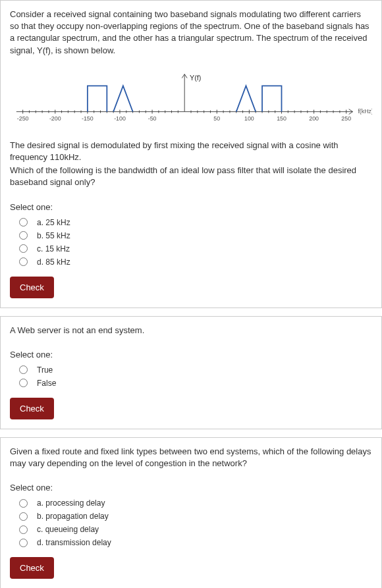 The width and height of the screenshot is (382, 588). Describe the element at coordinates (346, 119) in the screenshot. I see `tick-label: 250` at that location.